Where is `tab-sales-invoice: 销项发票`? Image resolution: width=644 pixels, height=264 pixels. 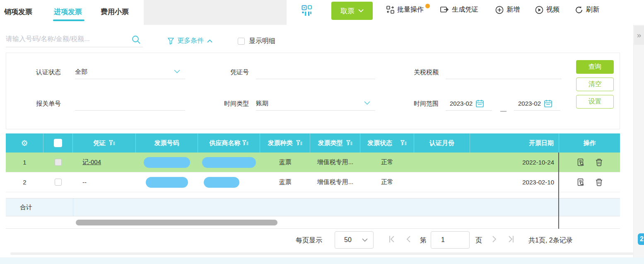
tab-sales-invoice: 销项发票 is located at coordinates (18, 12).